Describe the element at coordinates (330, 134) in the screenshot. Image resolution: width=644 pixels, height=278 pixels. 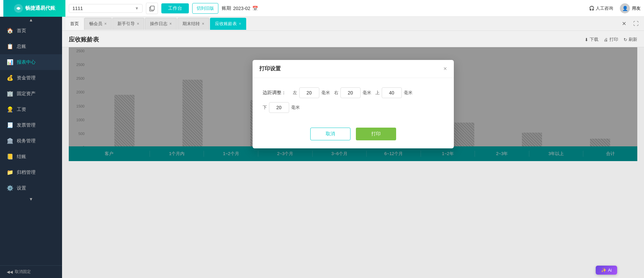
I see `cancel-button: 取消` at that location.